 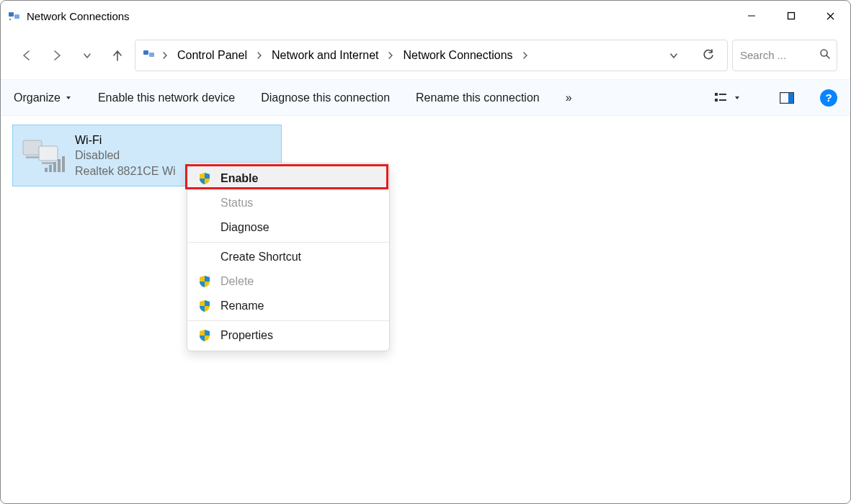 What do you see at coordinates (212, 55) in the screenshot?
I see `breadcrumb-control-panel: Control Panel` at bounding box center [212, 55].